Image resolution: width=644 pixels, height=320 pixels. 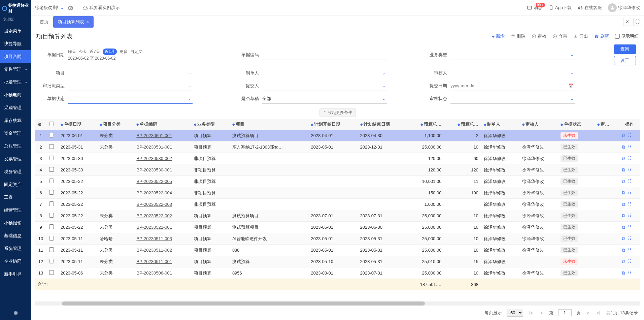 I want to click on table-row: 52023-05-22BP-20230522-005非项目预算10,001.00…, so click(x=337, y=182).